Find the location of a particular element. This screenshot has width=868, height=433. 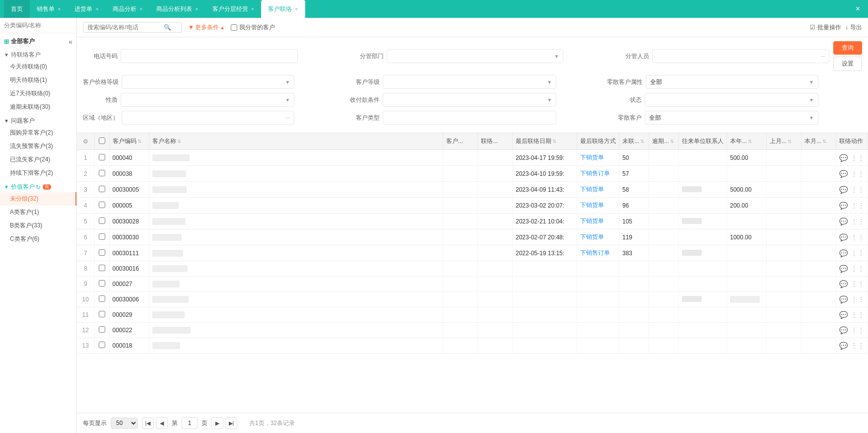

sort-icon-name: ⇅ is located at coordinates (179, 141).